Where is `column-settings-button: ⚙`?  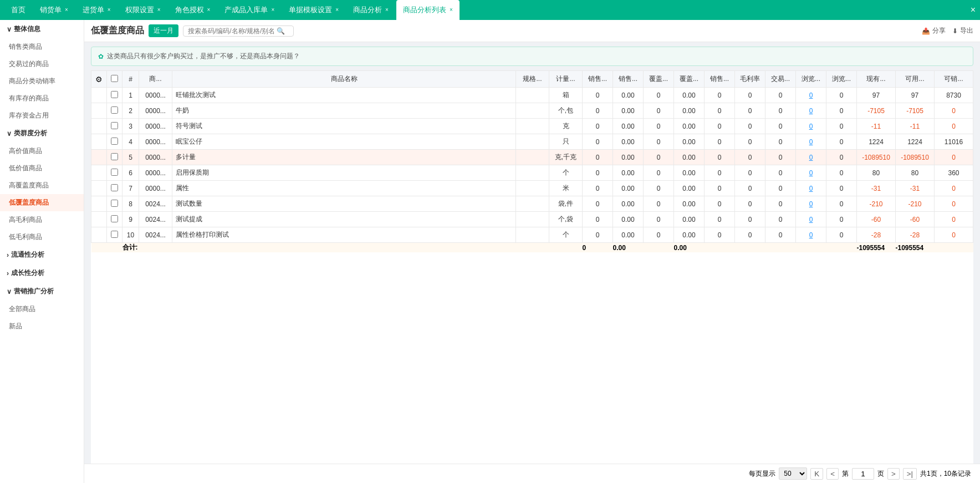 column-settings-button: ⚙ is located at coordinates (99, 79).